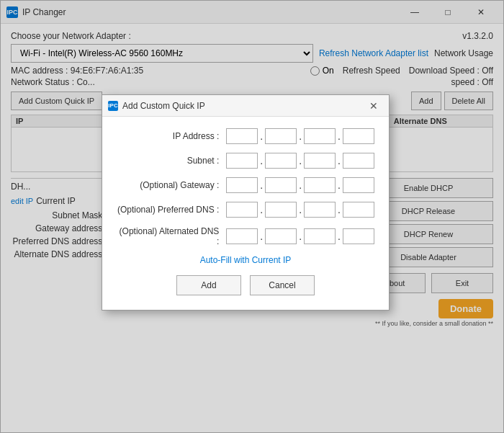  What do you see at coordinates (209, 285) in the screenshot?
I see `dialog-add-button: Add` at bounding box center [209, 285].